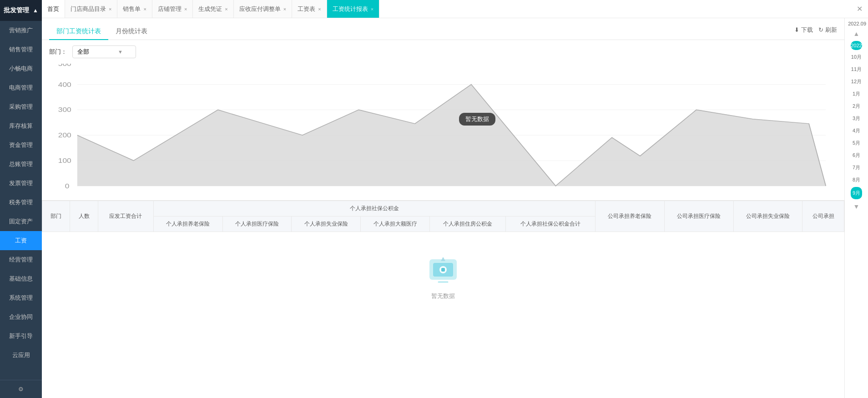 Image resolution: width=868 pixels, height=398 pixels. I want to click on timeline-month-4月: 4月, so click(856, 131).